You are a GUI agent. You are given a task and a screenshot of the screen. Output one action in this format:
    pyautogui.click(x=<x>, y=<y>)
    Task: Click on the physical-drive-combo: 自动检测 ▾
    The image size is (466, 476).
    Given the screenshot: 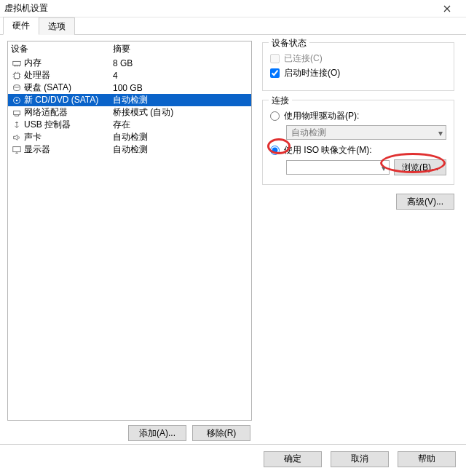 What is the action you would take?
    pyautogui.click(x=366, y=132)
    